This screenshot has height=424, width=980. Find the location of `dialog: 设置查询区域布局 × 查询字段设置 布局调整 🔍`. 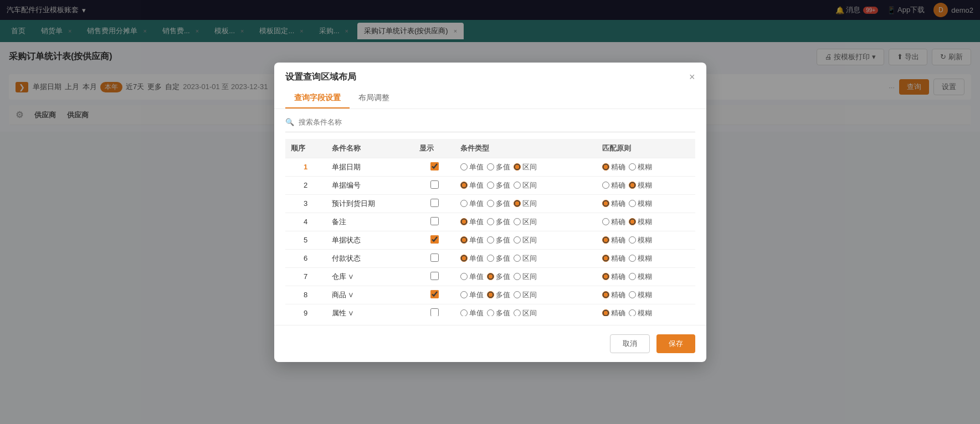

dialog: 设置查询区域布局 × 查询字段设置 布局调整 🔍 is located at coordinates (490, 97).